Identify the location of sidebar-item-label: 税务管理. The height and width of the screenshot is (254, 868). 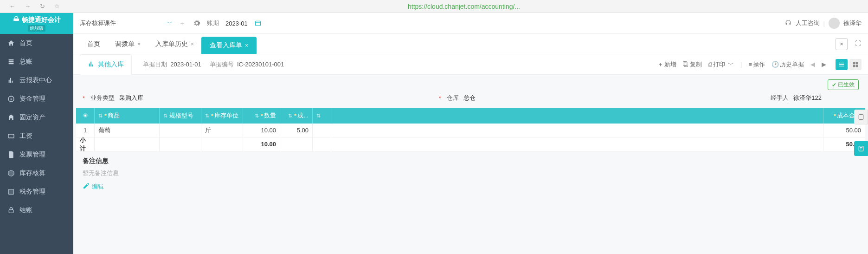
(32, 192).